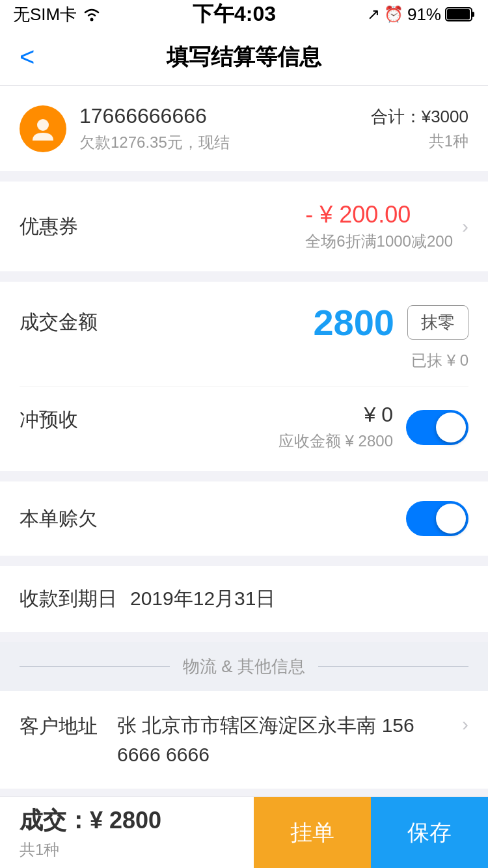 The image size is (488, 868). Describe the element at coordinates (57, 14) in the screenshot. I see `status-carrier: 无SIM卡` at that location.